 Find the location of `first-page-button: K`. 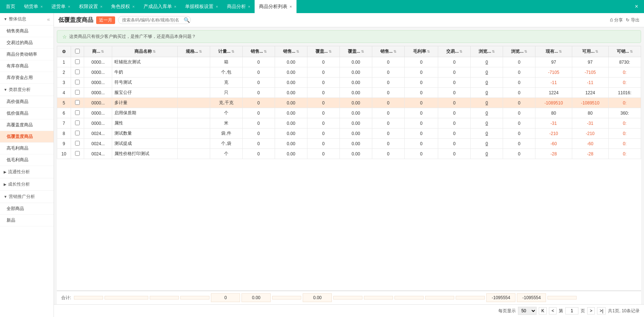

first-page-button: K is located at coordinates (543, 311).